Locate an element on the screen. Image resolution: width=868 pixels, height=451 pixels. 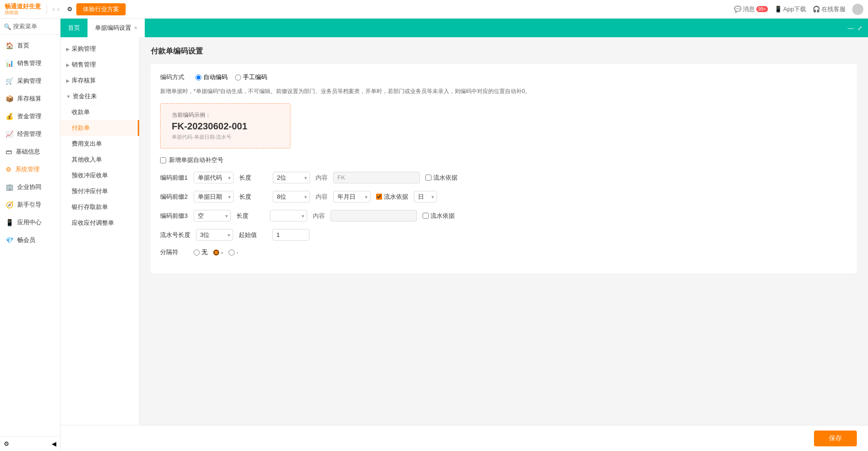
inventory-icon: 📦 is located at coordinates (9, 99).